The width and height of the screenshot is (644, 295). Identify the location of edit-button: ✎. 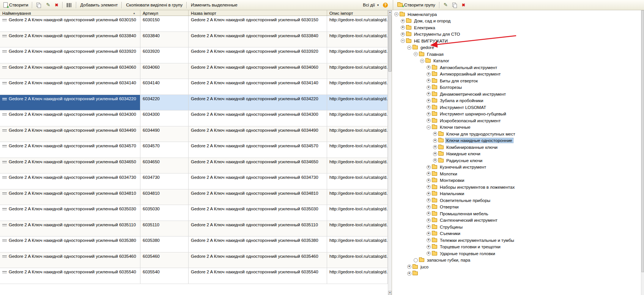
(48, 5).